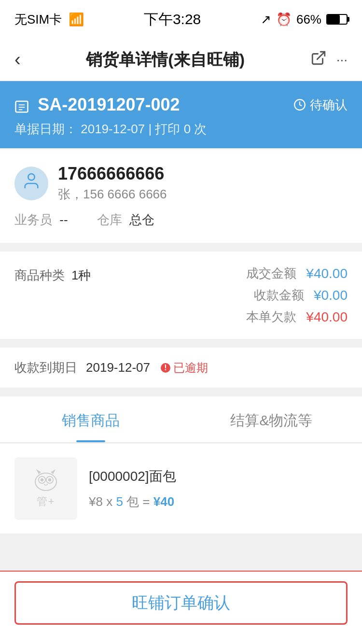 The width and height of the screenshot is (362, 644). What do you see at coordinates (97, 105) in the screenshot?
I see `order-number: SA-20191207-002` at bounding box center [97, 105].